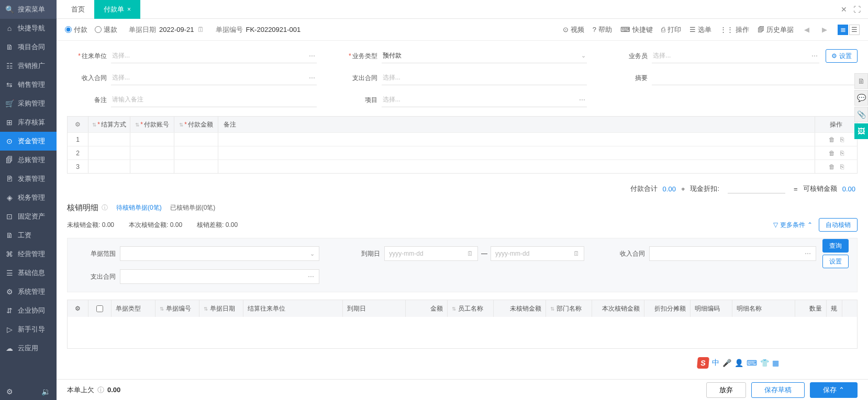  I want to click on sidebar-item-salary: 🗎工资, so click(28, 235).